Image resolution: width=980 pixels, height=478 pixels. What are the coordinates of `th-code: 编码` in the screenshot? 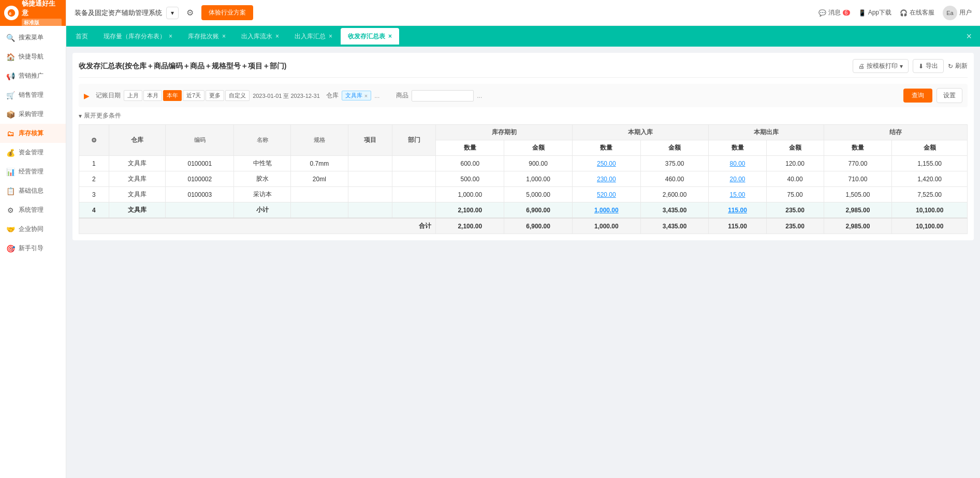 It's located at (200, 140).